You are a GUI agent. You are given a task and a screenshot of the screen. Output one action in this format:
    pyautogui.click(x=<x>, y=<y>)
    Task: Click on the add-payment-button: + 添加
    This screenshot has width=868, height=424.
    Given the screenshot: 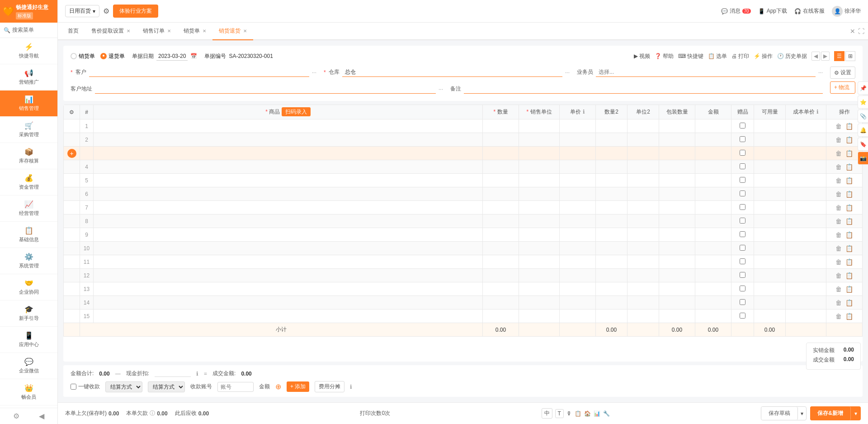 What is the action you would take?
    pyautogui.click(x=298, y=386)
    